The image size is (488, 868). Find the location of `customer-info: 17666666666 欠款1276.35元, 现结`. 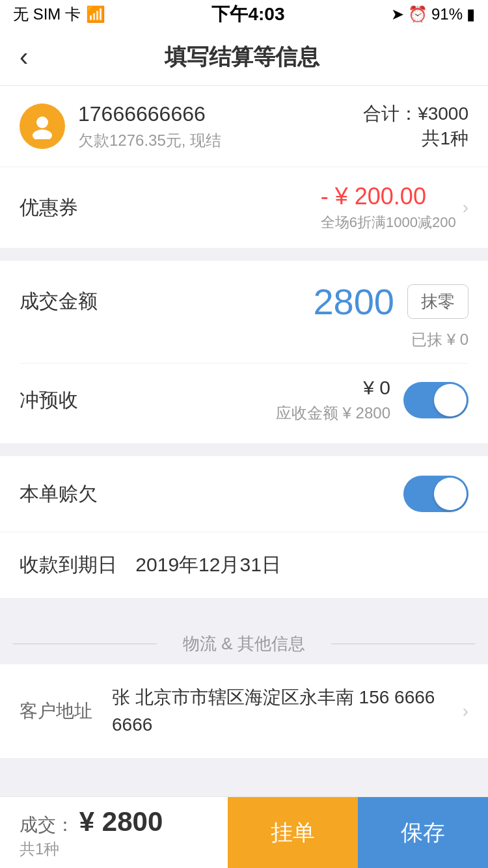

customer-info: 17666666666 欠款1276.35元, 现结 is located at coordinates (150, 126).